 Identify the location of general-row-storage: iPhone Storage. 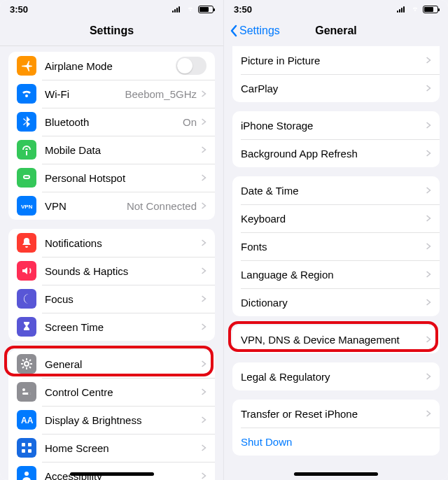
(336, 125).